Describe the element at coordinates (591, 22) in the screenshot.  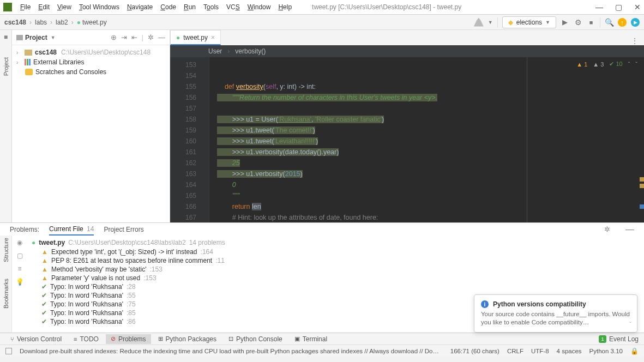
I see `stop-icon: ■` at that location.